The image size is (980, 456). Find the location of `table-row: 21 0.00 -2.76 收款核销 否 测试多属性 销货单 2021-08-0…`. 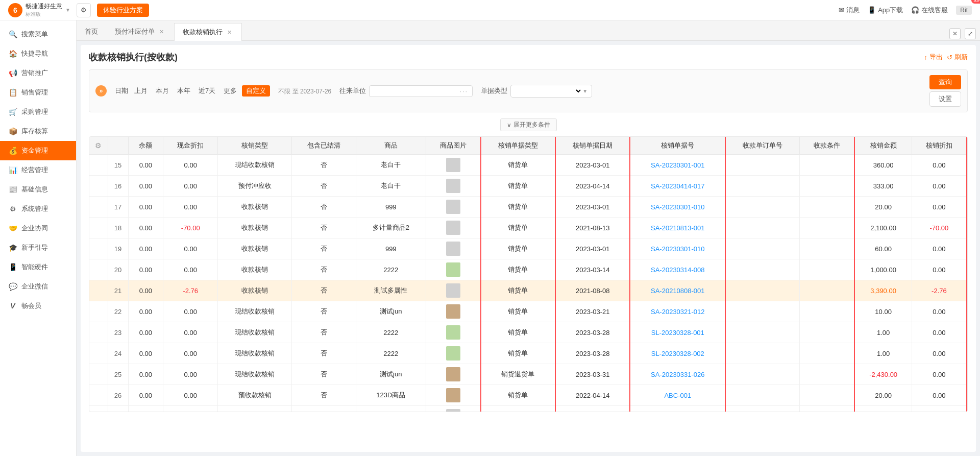

table-row: 21 0.00 -2.76 收款核销 否 测试多属性 销货单 2021-08-0… is located at coordinates (528, 291).